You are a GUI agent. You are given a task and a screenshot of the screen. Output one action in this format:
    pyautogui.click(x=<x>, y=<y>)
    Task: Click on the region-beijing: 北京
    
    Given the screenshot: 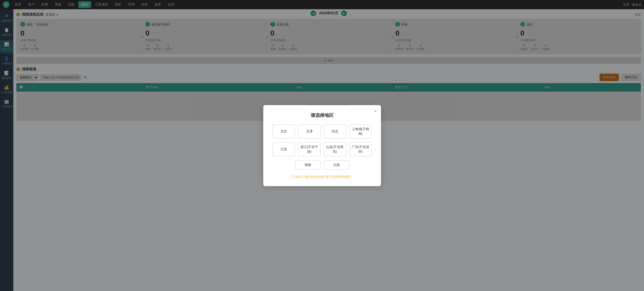 What is the action you would take?
    pyautogui.click(x=284, y=131)
    